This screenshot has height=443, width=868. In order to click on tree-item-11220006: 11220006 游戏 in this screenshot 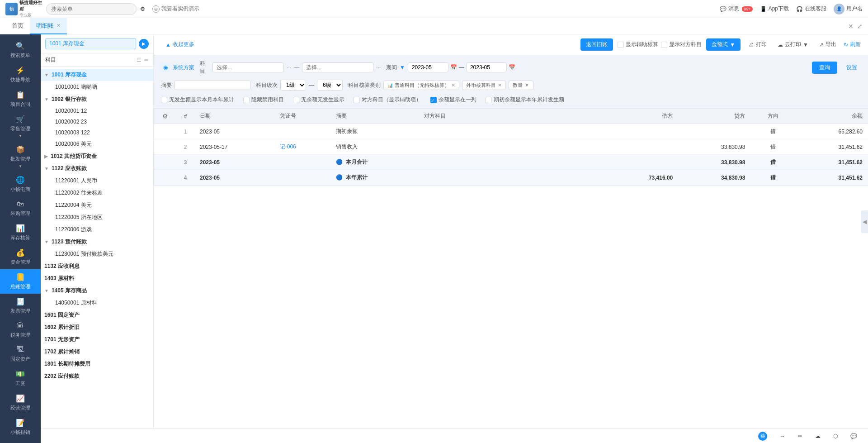, I will do `click(97, 230)`.